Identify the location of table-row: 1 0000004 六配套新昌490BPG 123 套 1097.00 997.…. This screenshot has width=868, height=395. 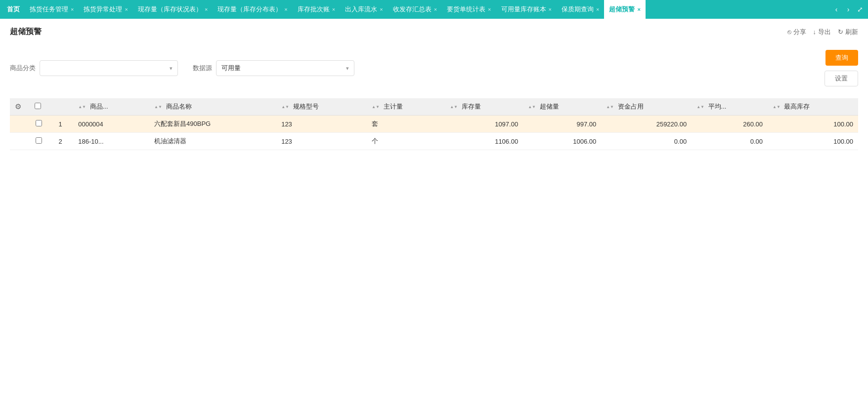
(434, 124).